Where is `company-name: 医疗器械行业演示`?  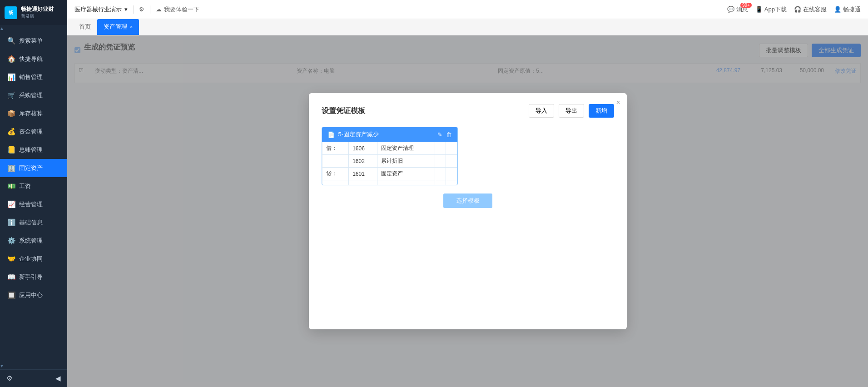 company-name: 医疗器械行业演示 is located at coordinates (98, 10).